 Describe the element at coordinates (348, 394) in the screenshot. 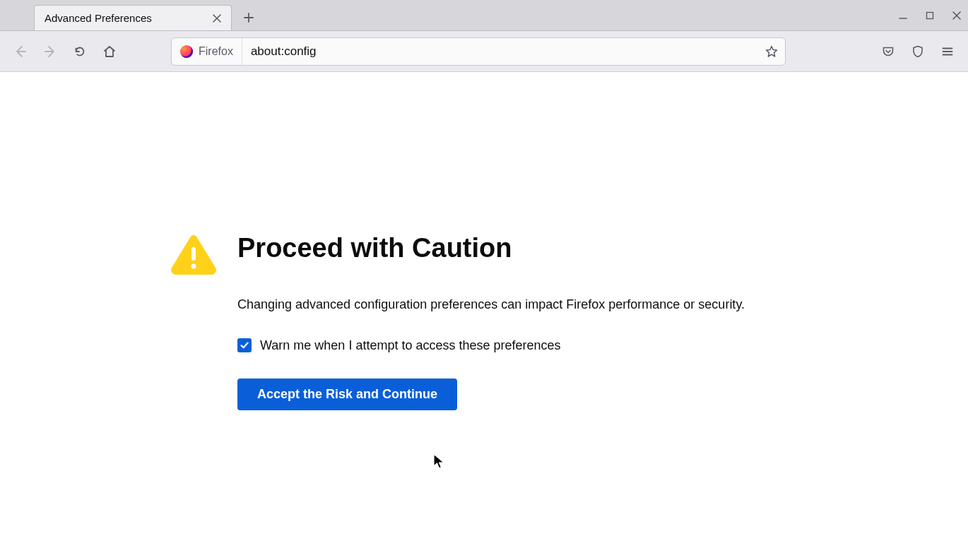

I see `accept-risk-button: Accept the Risk and Continue` at that location.